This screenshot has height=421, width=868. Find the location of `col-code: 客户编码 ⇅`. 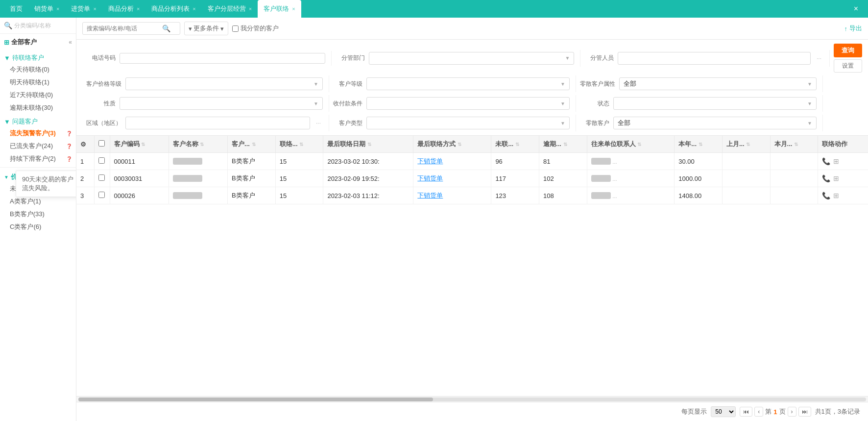

col-code: 客户编码 ⇅ is located at coordinates (139, 144).